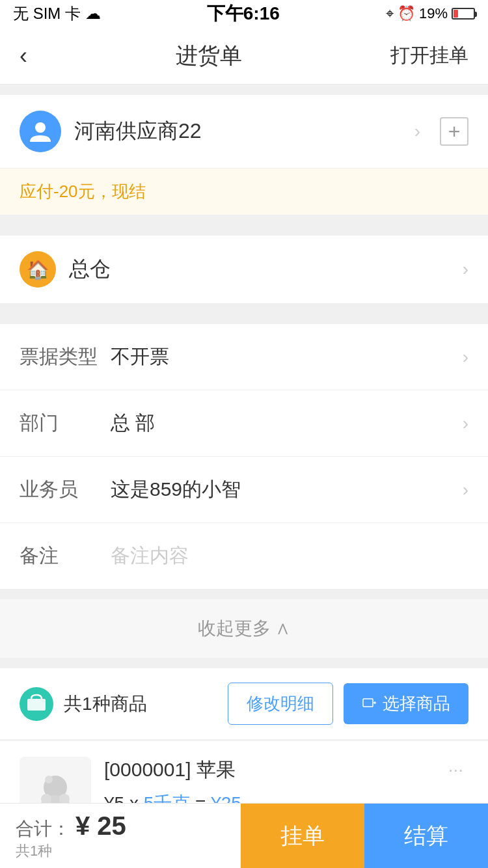 The width and height of the screenshot is (488, 868). Describe the element at coordinates (244, 14) in the screenshot. I see `status-bar: 无 SIM 卡 ☁ 下午6:16 ⌖ ⏰ 19%` at that location.